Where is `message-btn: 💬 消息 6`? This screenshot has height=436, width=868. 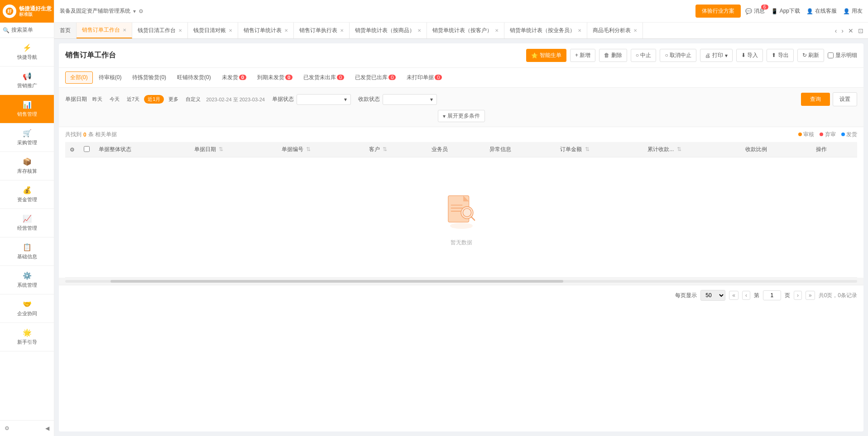 message-btn: 💬 消息 6 is located at coordinates (755, 11).